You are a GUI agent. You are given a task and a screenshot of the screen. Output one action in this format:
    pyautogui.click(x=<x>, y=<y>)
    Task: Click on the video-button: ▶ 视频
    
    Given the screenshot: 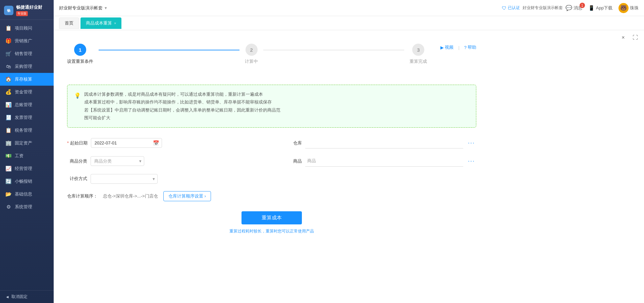 What is the action you would take?
    pyautogui.click(x=447, y=47)
    